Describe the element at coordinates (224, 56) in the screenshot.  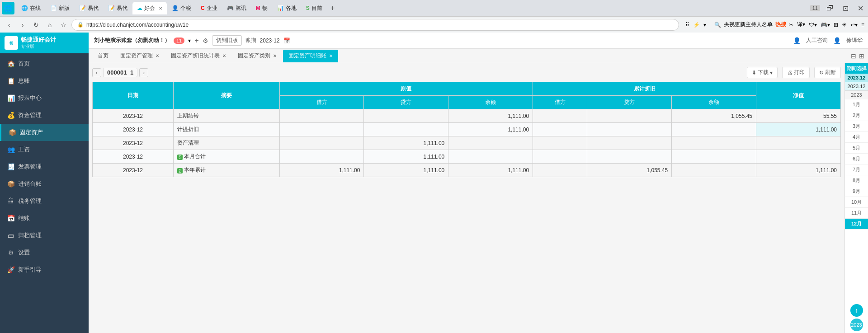
I see `close-tab-depreciation-icon: ✕` at that location.